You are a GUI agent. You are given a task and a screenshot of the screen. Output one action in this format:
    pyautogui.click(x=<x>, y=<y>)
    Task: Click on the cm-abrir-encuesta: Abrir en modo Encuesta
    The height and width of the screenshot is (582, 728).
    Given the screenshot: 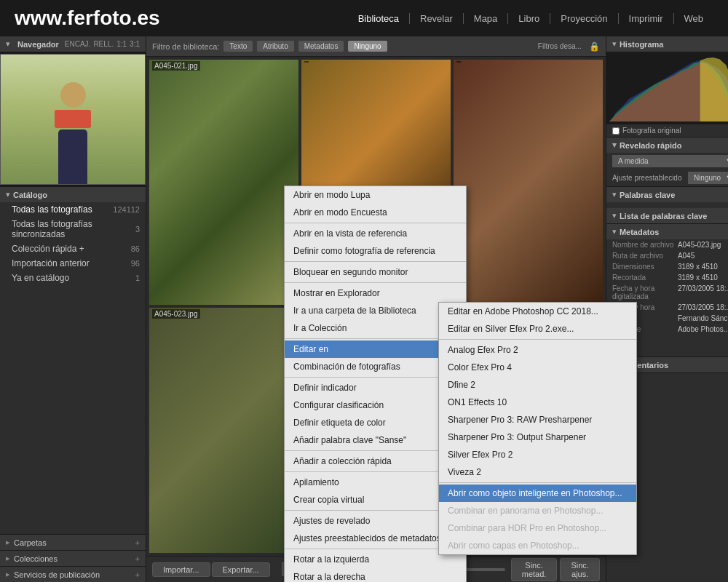 What is the action you would take?
    pyautogui.click(x=376, y=212)
    